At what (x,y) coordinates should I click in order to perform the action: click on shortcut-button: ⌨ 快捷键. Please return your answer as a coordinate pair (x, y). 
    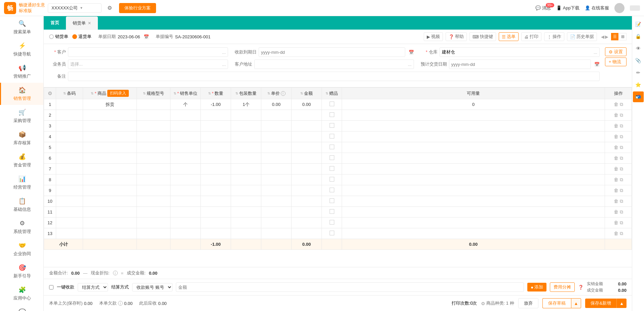
    Looking at the image, I should click on (483, 37).